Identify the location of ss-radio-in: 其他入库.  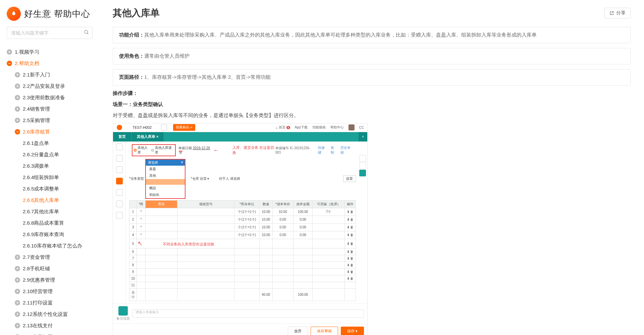
(142, 150).